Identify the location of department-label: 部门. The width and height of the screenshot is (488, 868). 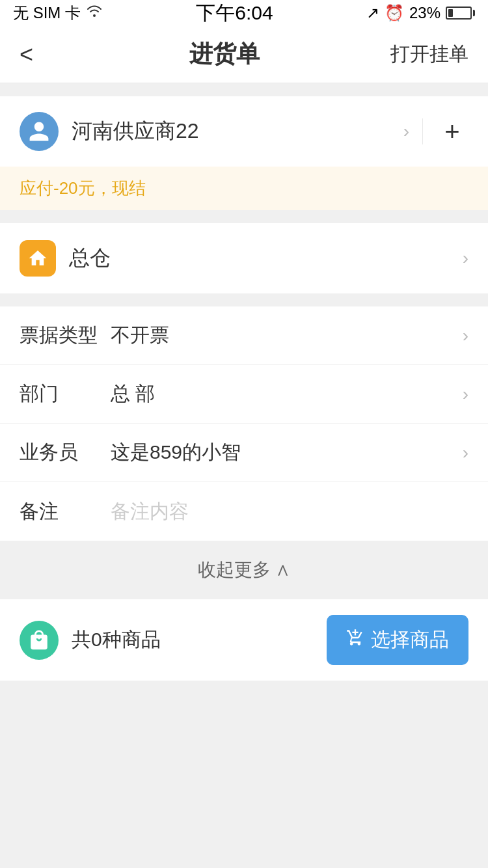
(65, 394).